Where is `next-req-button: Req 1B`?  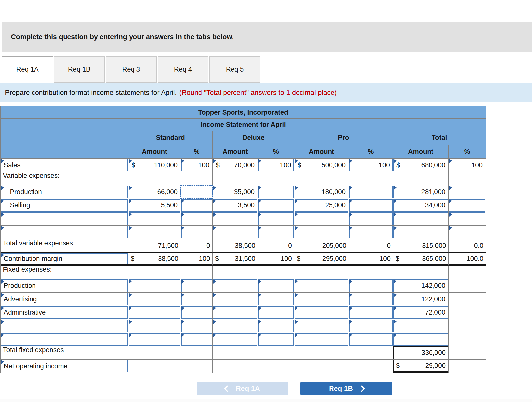
next-req-button: Req 1B is located at coordinates (346, 389).